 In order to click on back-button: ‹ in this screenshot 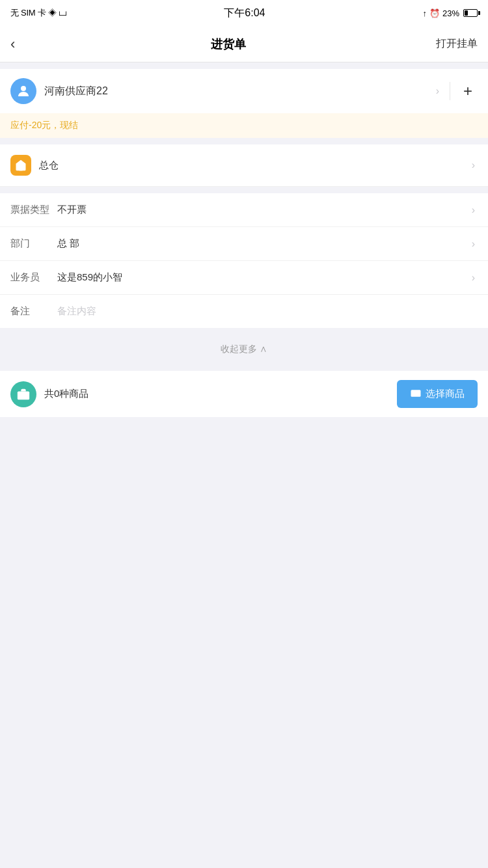, I will do `click(16, 44)`.